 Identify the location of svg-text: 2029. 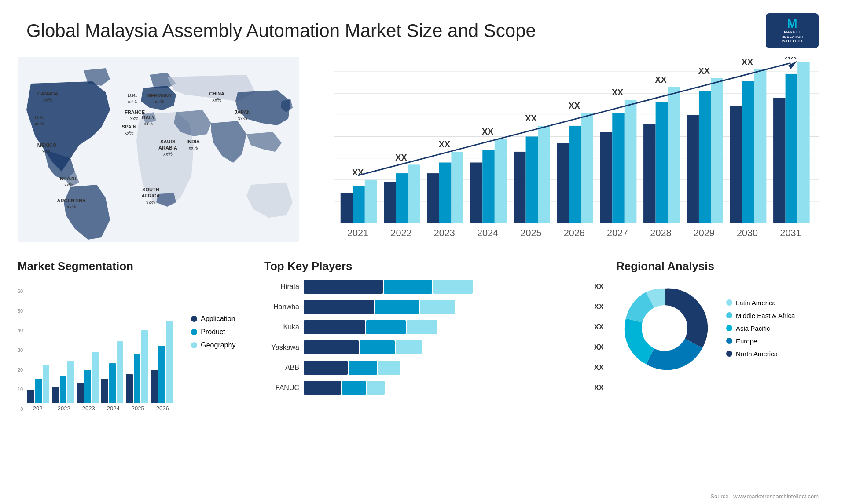
(704, 233).